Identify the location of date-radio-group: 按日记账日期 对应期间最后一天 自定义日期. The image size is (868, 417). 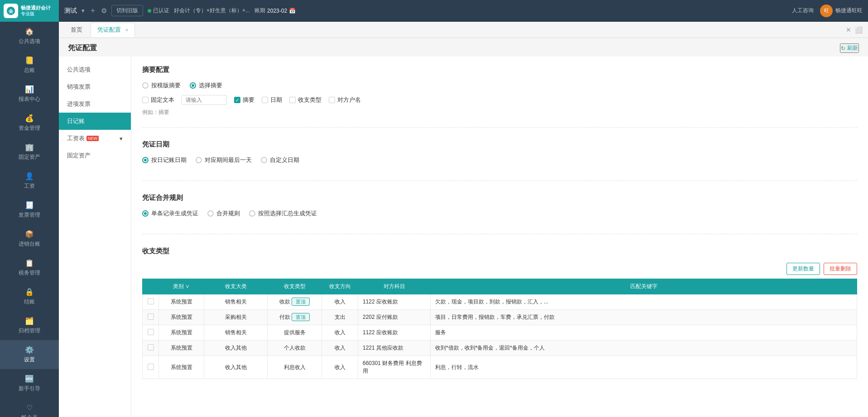
(500, 160).